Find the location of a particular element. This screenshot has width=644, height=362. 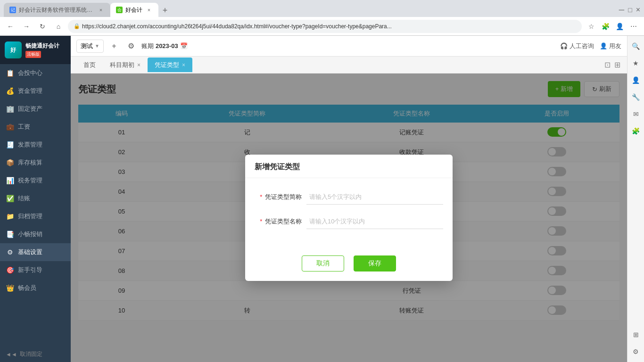

settings-button: ⚙ is located at coordinates (131, 46).